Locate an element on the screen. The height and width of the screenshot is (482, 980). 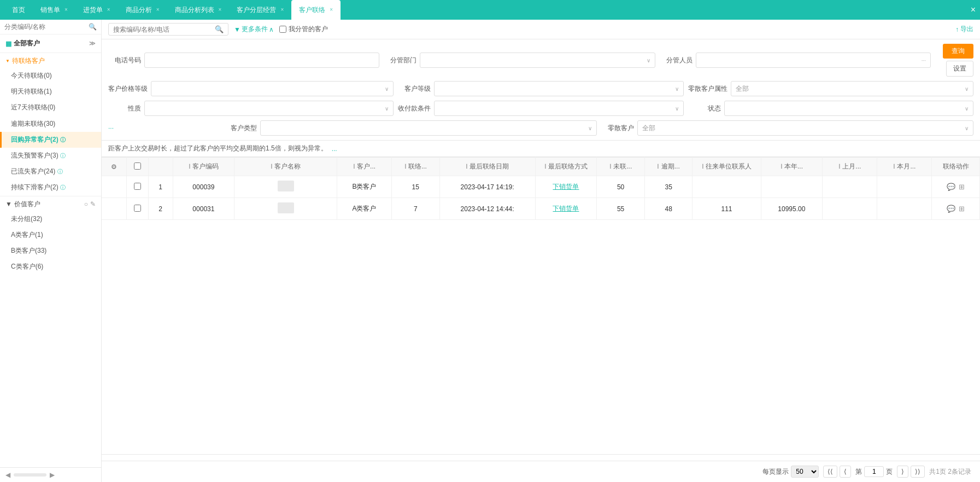
page-number-input is located at coordinates (874, 472).